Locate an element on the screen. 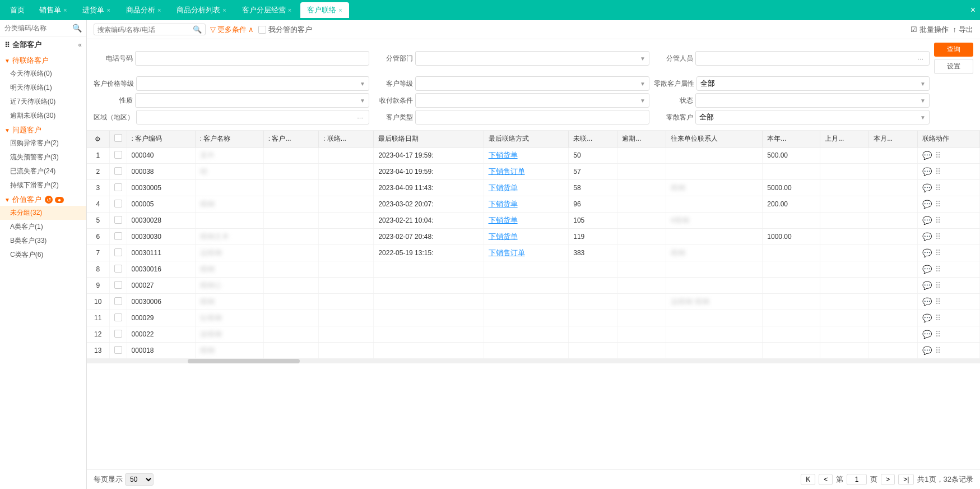 The height and width of the screenshot is (489, 980). sidebar-item-churned: 已流失客户(24) is located at coordinates (43, 172).